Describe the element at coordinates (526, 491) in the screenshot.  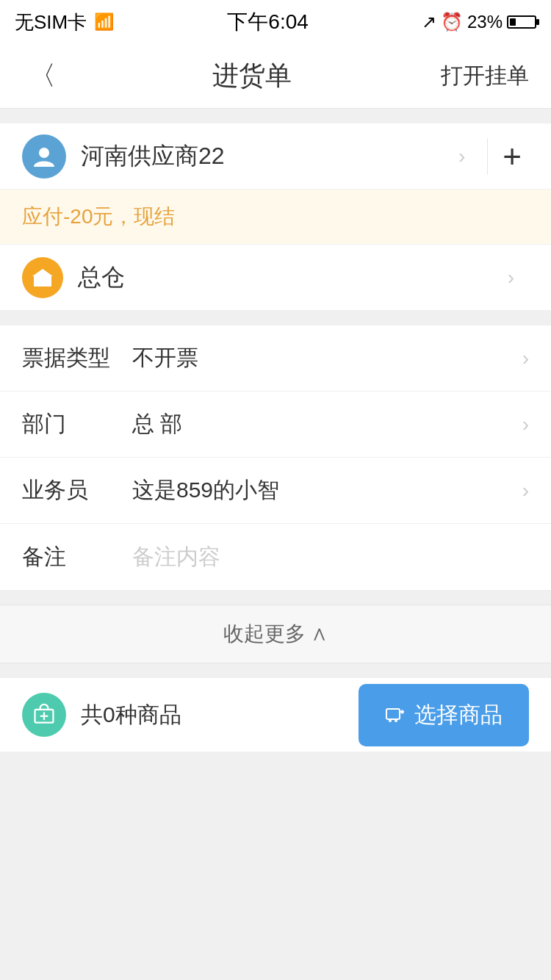
I see `chevron-right-staff-icon: ›` at that location.